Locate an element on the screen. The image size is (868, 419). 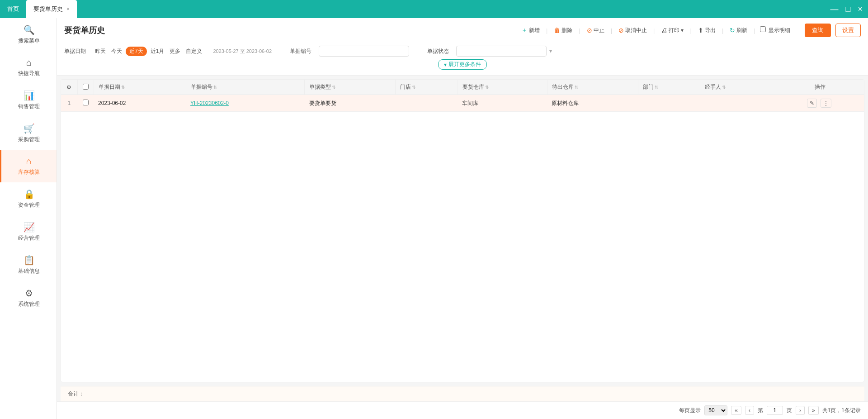
refresh-label: 刷新 is located at coordinates (742, 31).